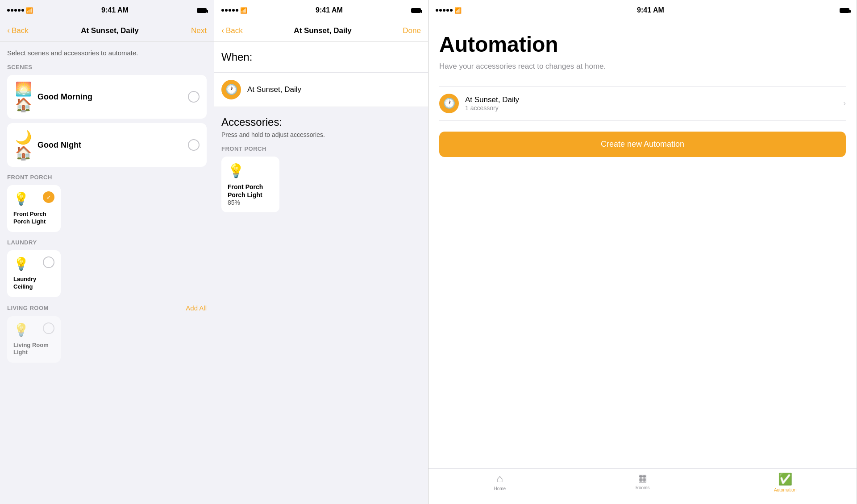  What do you see at coordinates (643, 486) in the screenshot?
I see `tab-bar: ⌂ Home ▦ Rooms ✅ Automation` at bounding box center [643, 486].